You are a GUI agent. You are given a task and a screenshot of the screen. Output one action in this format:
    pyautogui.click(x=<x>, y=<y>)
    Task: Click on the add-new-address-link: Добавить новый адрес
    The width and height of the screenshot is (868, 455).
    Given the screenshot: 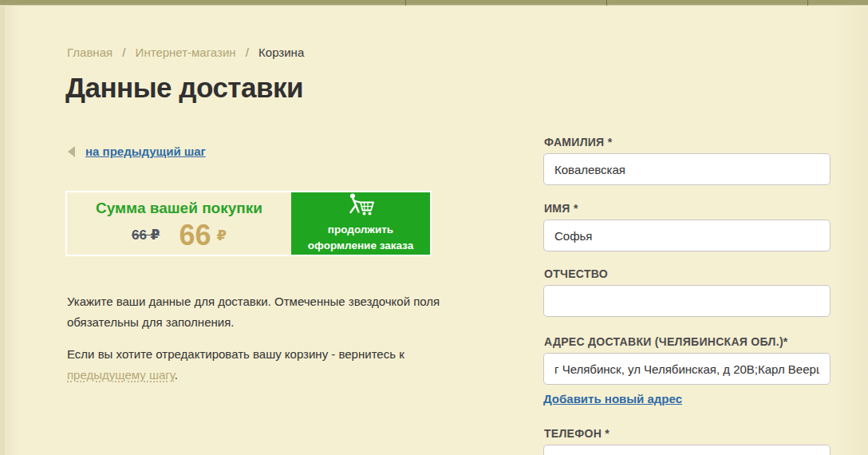 What is the action you would take?
    pyautogui.click(x=613, y=399)
    